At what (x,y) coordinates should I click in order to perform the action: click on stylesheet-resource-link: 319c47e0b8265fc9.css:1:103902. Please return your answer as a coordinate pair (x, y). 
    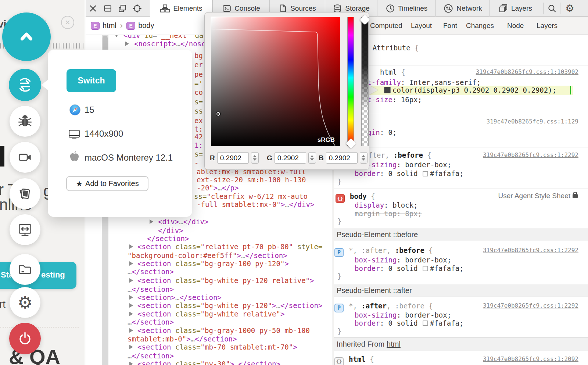
    Looking at the image, I should click on (527, 72).